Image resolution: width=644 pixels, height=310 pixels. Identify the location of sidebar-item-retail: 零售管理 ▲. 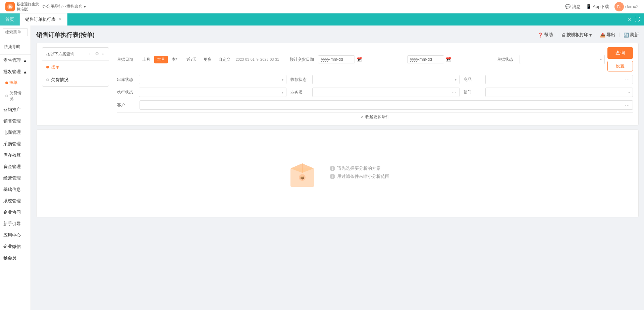
(15, 60).